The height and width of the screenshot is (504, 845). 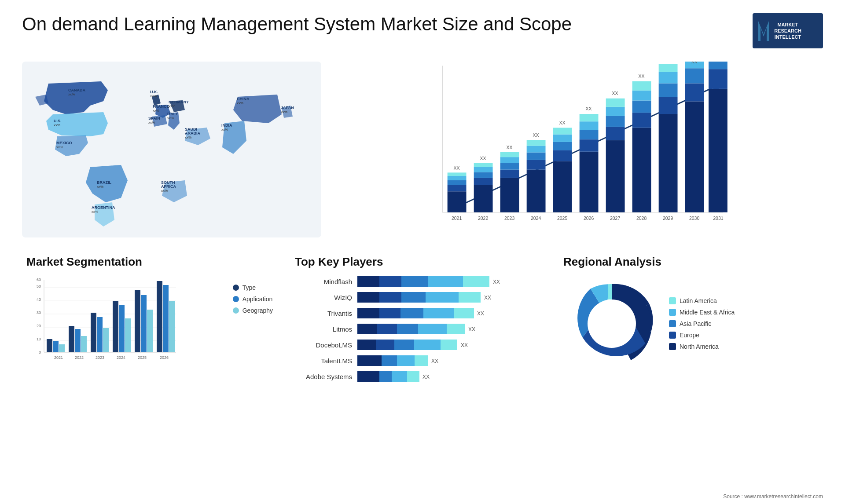 I want to click on player-row-docebo: DoceboLMS XX, so click(x=418, y=345).